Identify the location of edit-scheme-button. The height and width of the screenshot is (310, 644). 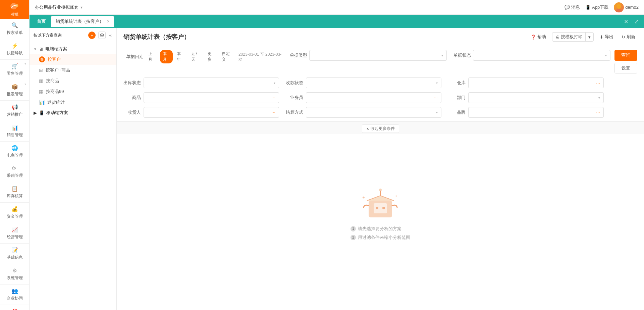
(102, 35).